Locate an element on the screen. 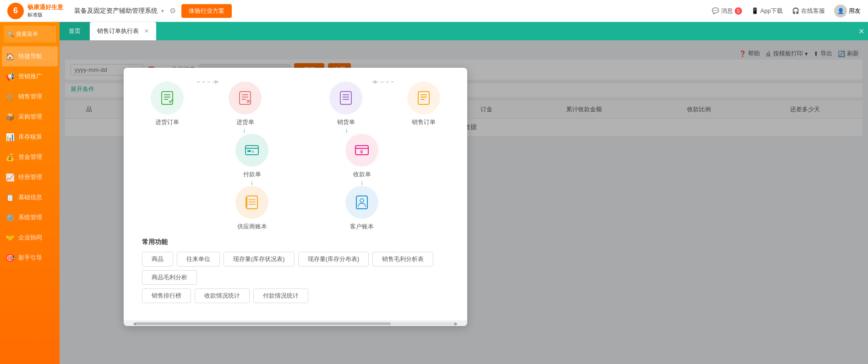 The image size is (868, 364). payment-circle: ¥ is located at coordinates (252, 150).